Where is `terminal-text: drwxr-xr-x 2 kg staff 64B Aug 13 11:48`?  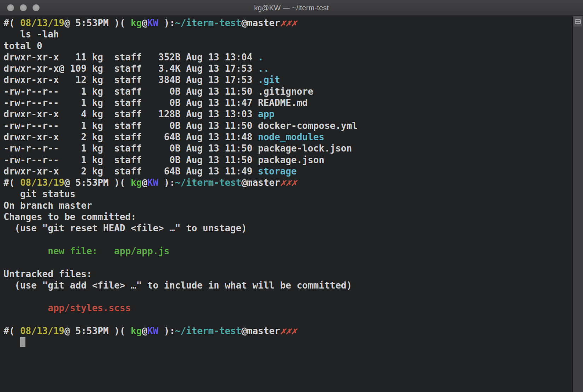 terminal-text: drwxr-xr-x 2 kg staff 64B Aug 13 11:48 is located at coordinates (131, 137).